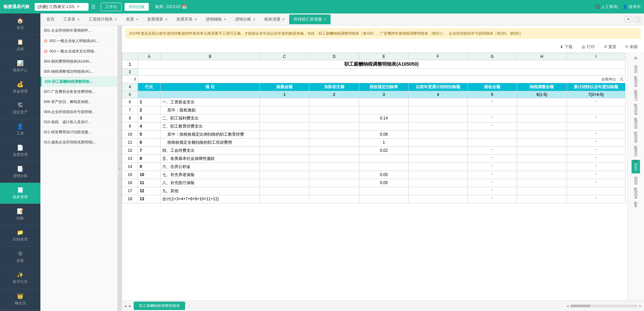  What do you see at coordinates (638, 20) in the screenshot?
I see `maximize-button: ⛶` at bounding box center [638, 20].